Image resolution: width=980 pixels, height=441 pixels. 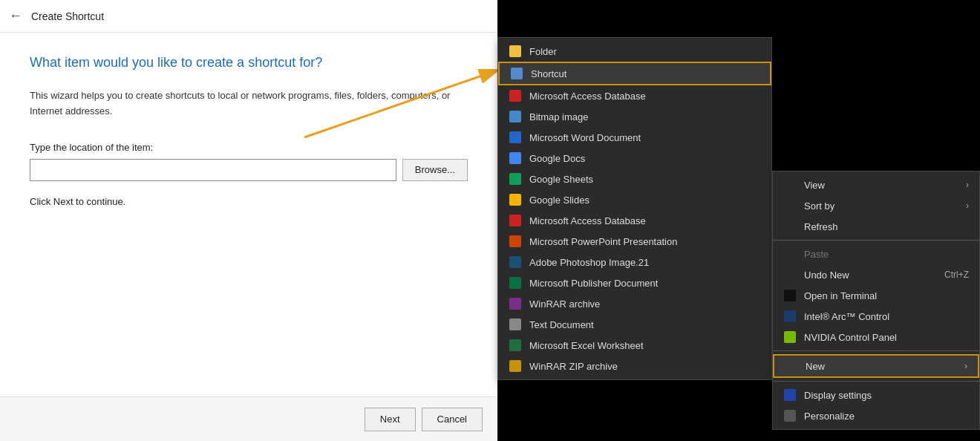 I want to click on back-icon: ←, so click(x=16, y=16).